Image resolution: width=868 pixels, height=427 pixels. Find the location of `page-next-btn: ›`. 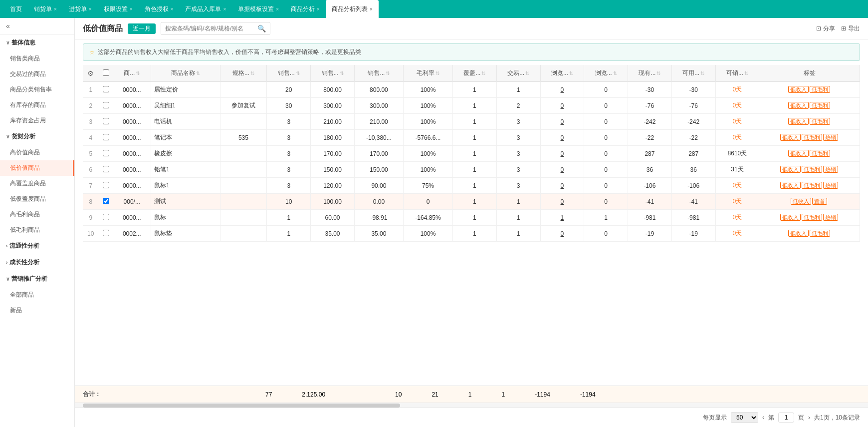

page-next-btn: › is located at coordinates (809, 418).